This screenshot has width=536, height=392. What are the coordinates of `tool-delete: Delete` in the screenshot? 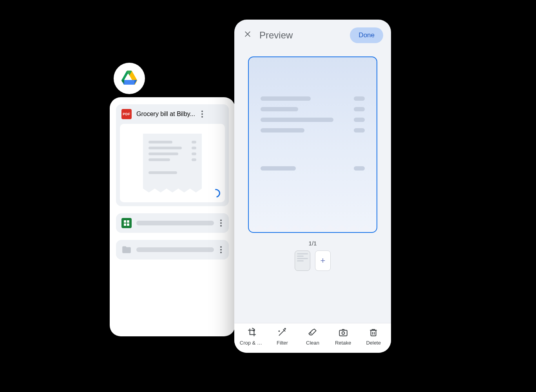 It's located at (373, 336).